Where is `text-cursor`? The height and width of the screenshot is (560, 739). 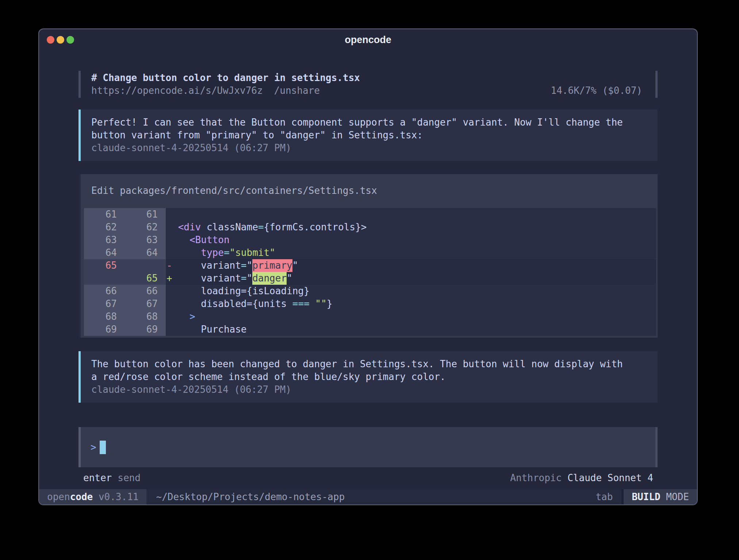 text-cursor is located at coordinates (103, 448).